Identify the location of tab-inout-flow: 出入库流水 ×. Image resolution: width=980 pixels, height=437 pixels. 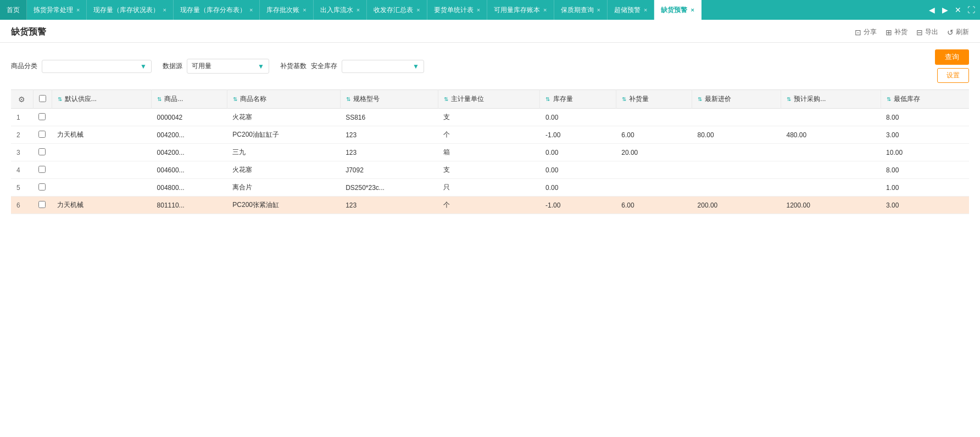
(341, 10).